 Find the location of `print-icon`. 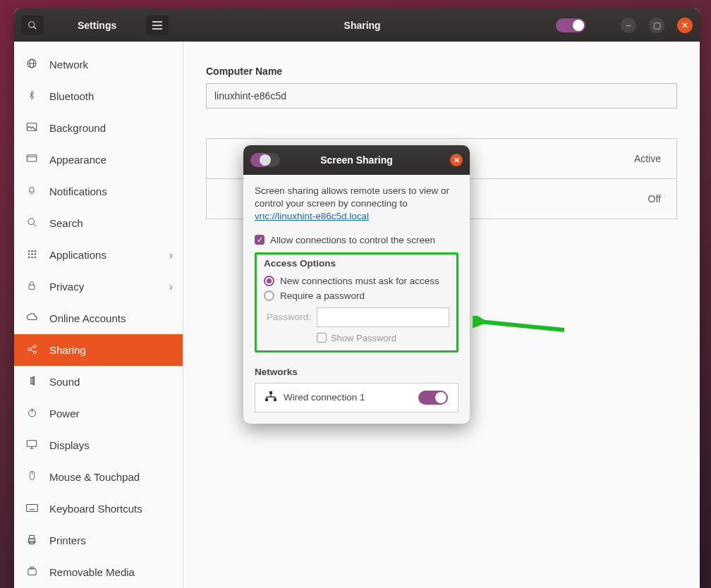

print-icon is located at coordinates (32, 541).